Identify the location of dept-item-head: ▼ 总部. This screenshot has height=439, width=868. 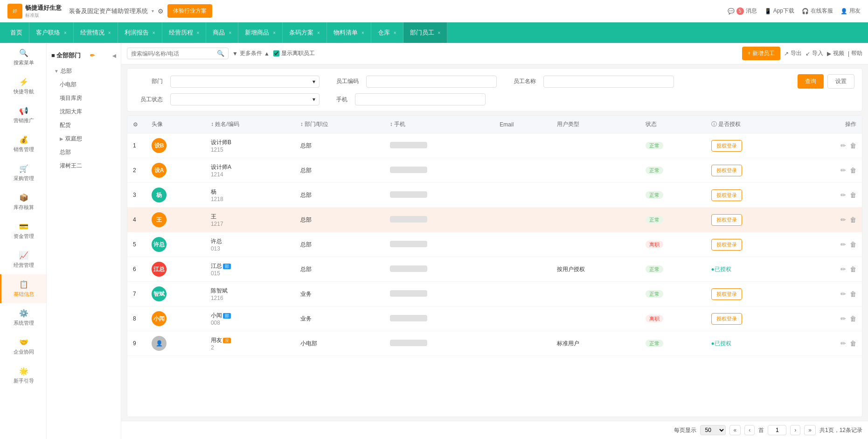
(84, 71).